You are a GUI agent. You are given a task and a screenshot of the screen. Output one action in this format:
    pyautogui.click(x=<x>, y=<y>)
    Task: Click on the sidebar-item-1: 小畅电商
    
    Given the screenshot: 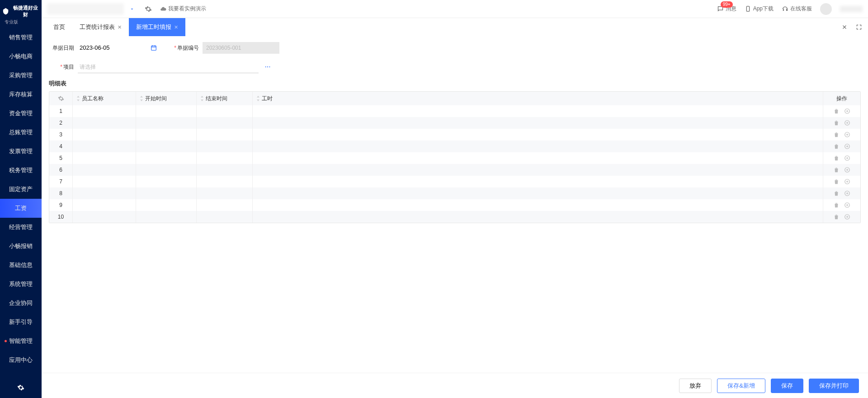 What is the action you would take?
    pyautogui.click(x=21, y=56)
    